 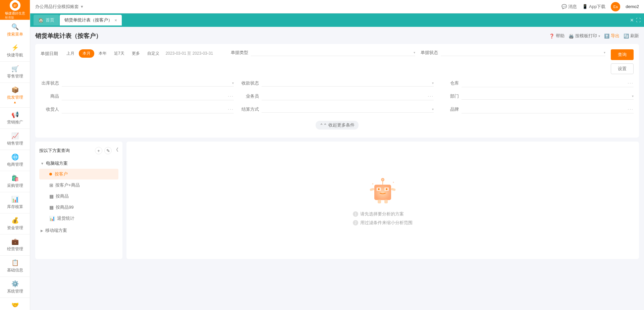 What do you see at coordinates (15, 224) in the screenshot?
I see `sidebar-item-finance: 💰 资金管理` at bounding box center [15, 224].